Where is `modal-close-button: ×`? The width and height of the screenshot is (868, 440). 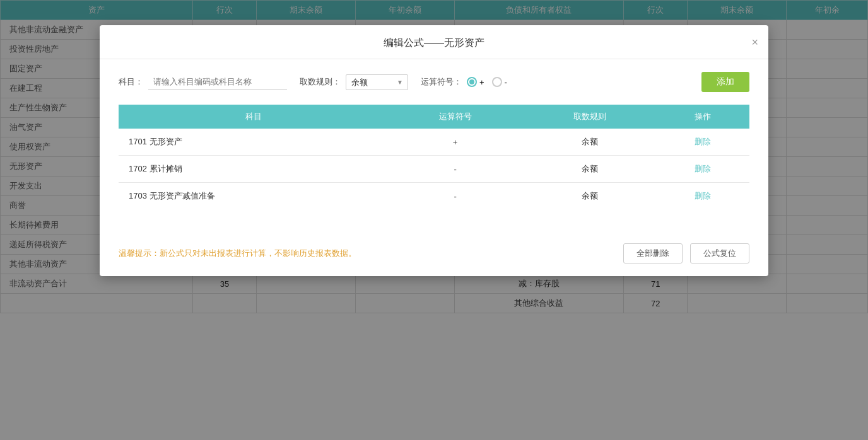
modal-close-button: × is located at coordinates (754, 42).